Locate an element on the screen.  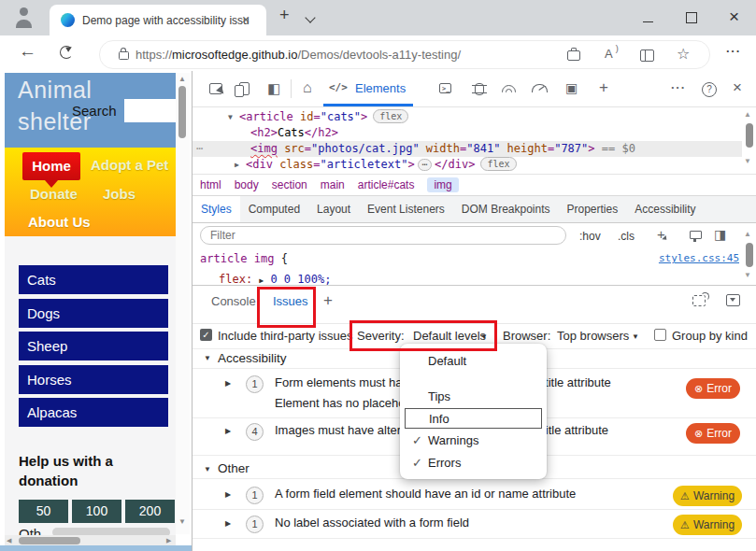
expand-drawer-icon is located at coordinates (733, 301).